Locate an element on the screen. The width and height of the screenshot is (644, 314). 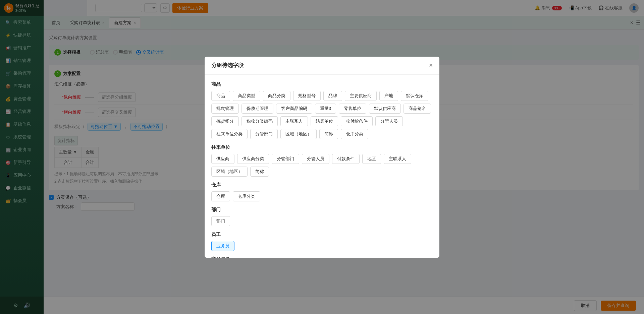
modal-header: 分组待选字段 × is located at coordinates (322, 66).